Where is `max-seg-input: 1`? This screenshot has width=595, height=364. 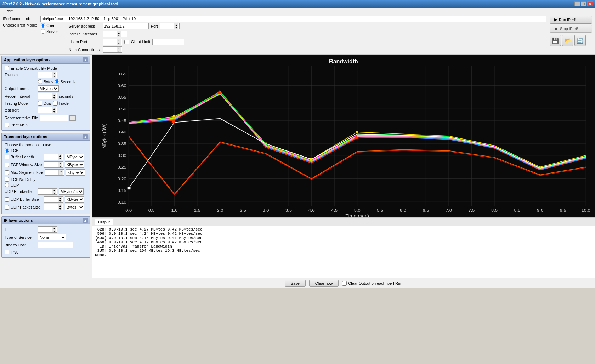 max-seg-input: 1 is located at coordinates (52, 172).